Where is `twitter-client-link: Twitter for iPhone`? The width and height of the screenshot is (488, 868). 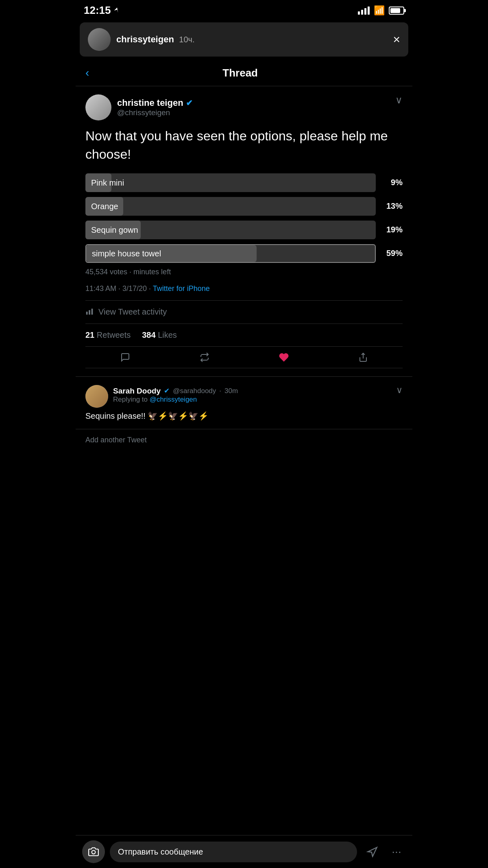
twitter-client-link: Twitter for iPhone is located at coordinates (181, 289).